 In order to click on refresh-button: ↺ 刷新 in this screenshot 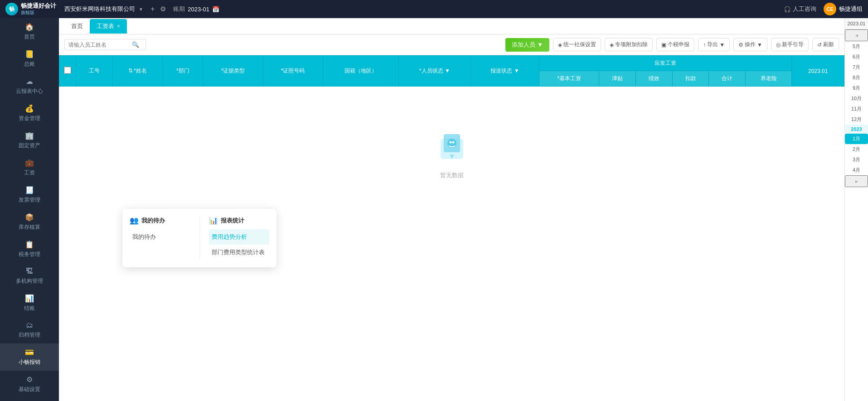, I will do `click(826, 44)`.